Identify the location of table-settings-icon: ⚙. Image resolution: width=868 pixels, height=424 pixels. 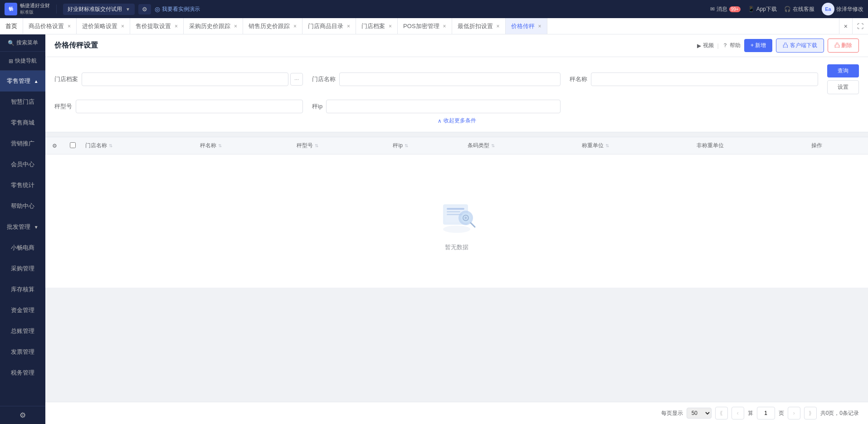
(54, 146).